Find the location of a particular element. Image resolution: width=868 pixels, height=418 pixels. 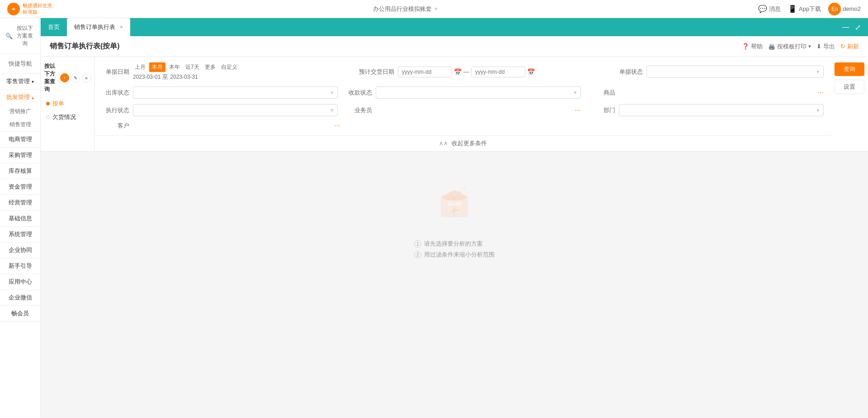

collapse-bar: ∧∧ 收起更多条件 is located at coordinates (463, 143).